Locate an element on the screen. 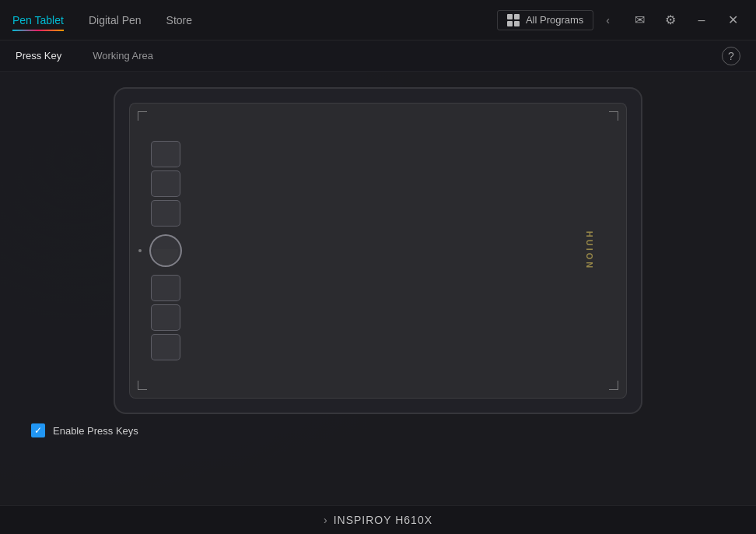  help-button: ? is located at coordinates (731, 56).